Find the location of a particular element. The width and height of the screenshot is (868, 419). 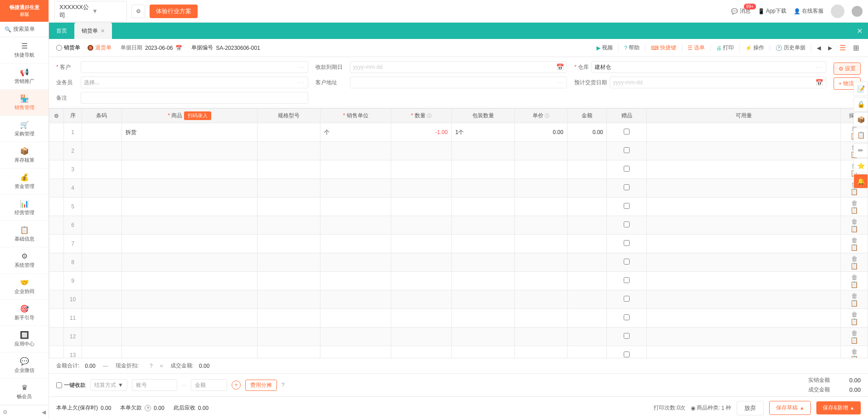

user-avatar2 is located at coordinates (857, 11).